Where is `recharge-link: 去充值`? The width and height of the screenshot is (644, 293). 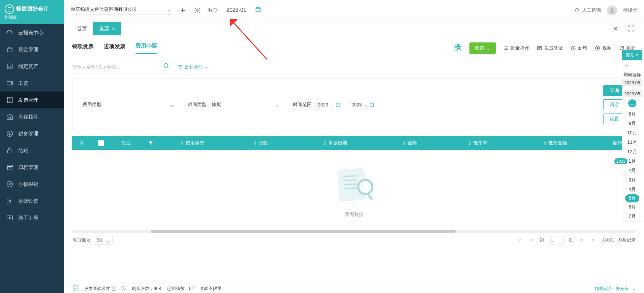
recharge-link: 去充值 is located at coordinates (622, 289).